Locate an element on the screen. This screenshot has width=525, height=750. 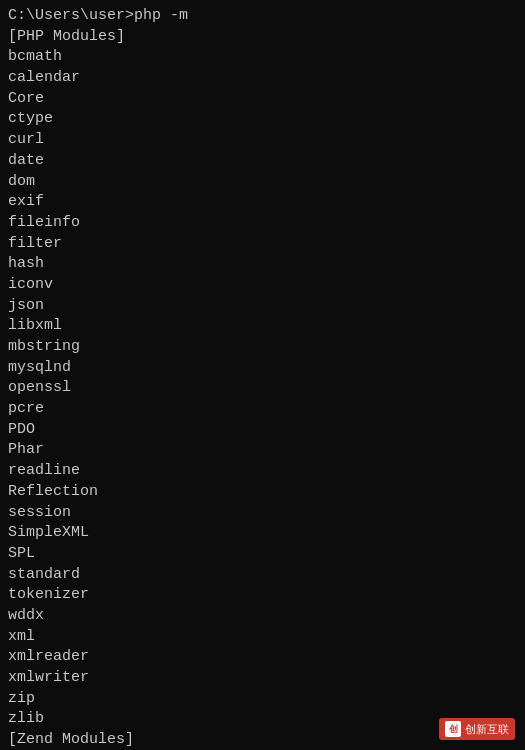
watermark-icon: 创 is located at coordinates (453, 729).